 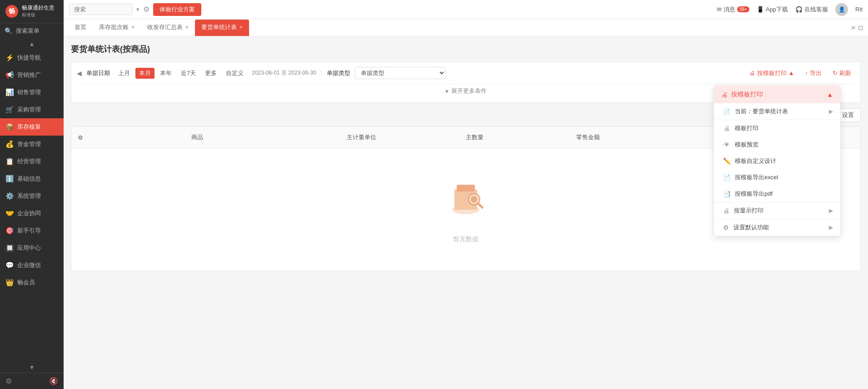 What do you see at coordinates (80, 137) in the screenshot?
I see `th-settings: ⚙` at bounding box center [80, 137].